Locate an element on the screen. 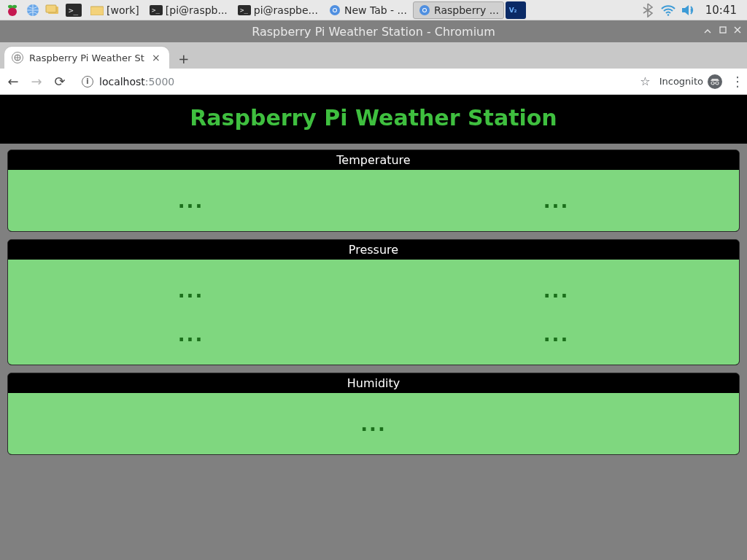 The image size is (747, 560). task-label: Raspberry ... is located at coordinates (467, 10).